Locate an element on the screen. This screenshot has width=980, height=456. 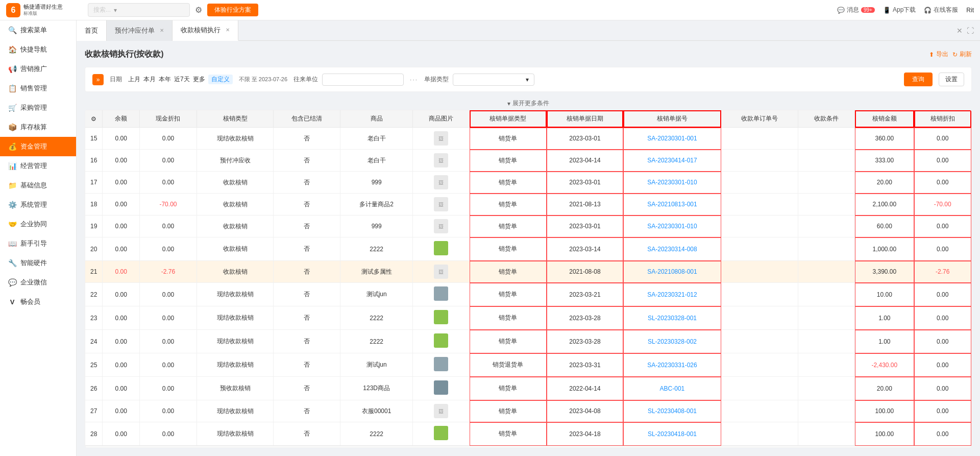
close-all-icon: ✕ is located at coordinates (960, 31).